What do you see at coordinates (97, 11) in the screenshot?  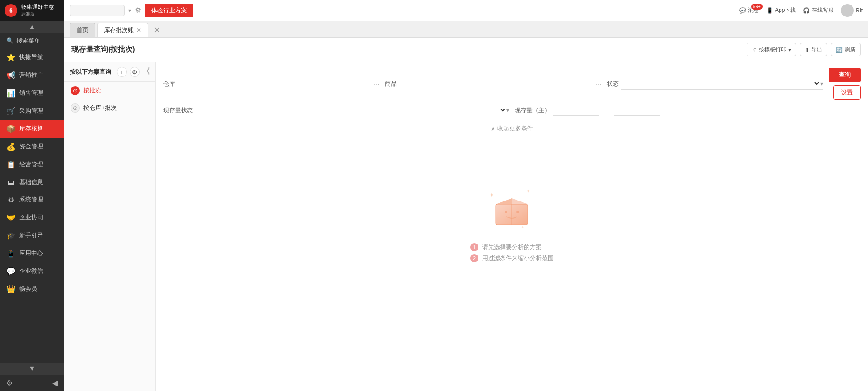 I see `breadcrumb-input` at bounding box center [97, 11].